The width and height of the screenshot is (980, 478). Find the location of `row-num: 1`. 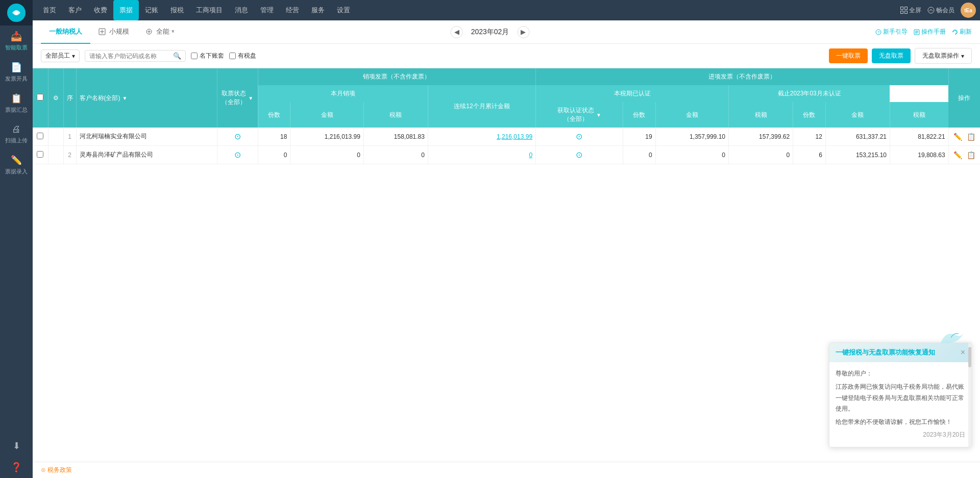

row-num: 1 is located at coordinates (69, 137).